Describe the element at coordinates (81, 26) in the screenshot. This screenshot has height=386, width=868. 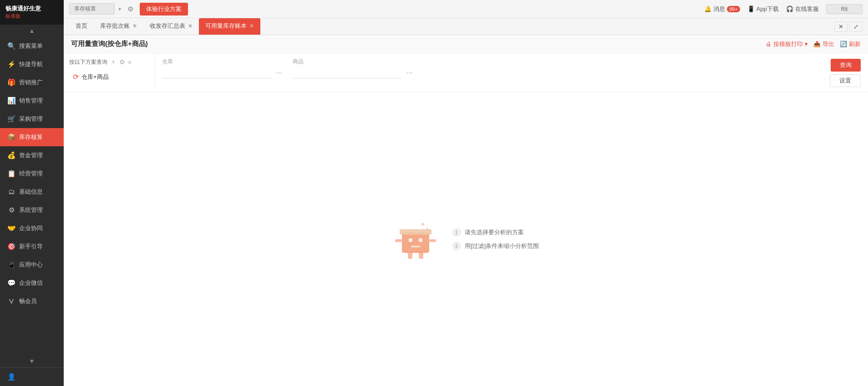
I see `tab-home-label: 首页` at that location.